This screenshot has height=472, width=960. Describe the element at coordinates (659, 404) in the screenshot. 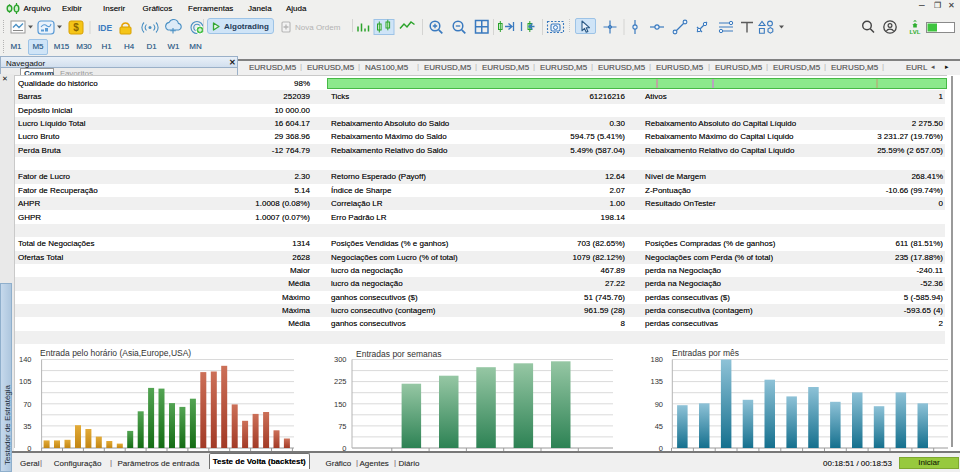

I see `svg-text: 90` at that location.